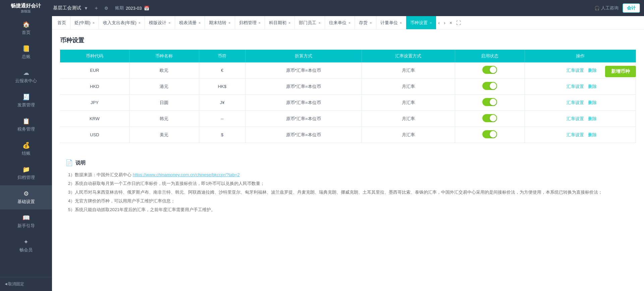  Describe the element at coordinates (319, 23) in the screenshot. I see `tab-close-dept: ×` at that location.